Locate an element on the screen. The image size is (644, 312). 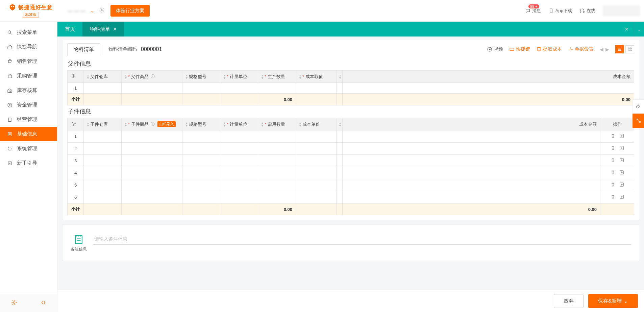
next-doc-icon: ▶ is located at coordinates (608, 49).